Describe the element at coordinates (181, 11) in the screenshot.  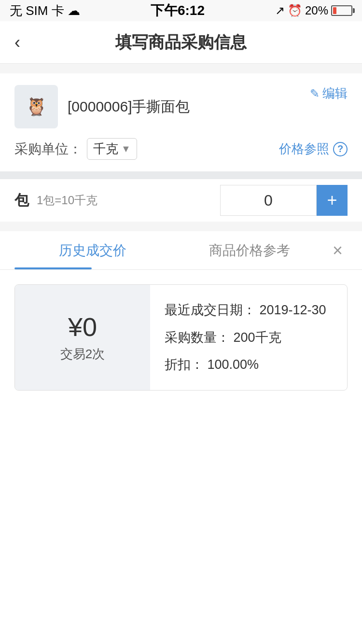
I see `status-bar: 无 SIM 卡 ☁ 下午6:12 ↗ ⏰ 20%` at that location.